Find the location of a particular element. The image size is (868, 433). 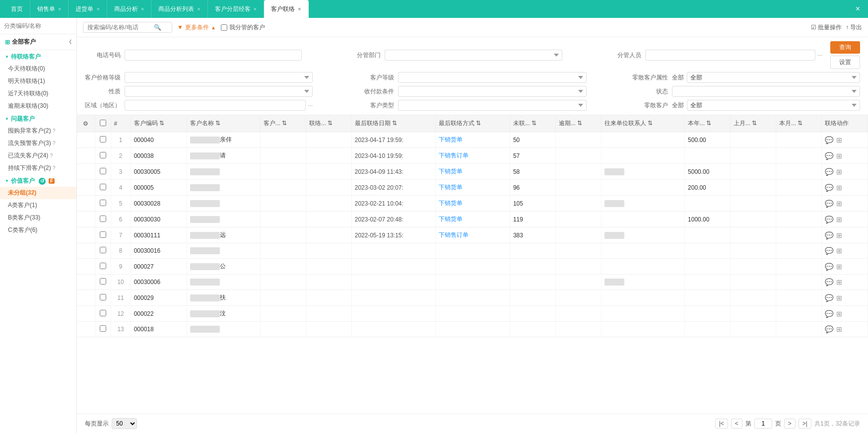

customer-type-select is located at coordinates (492, 105).